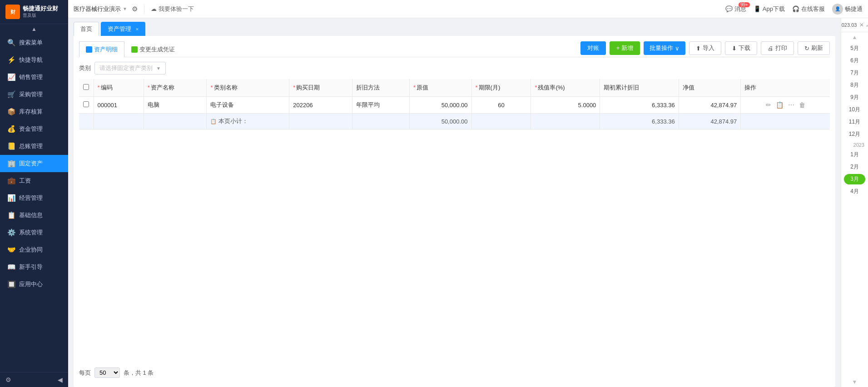  Describe the element at coordinates (8, 380) in the screenshot. I see `sidebar-settings-btn: ⚙` at that location.